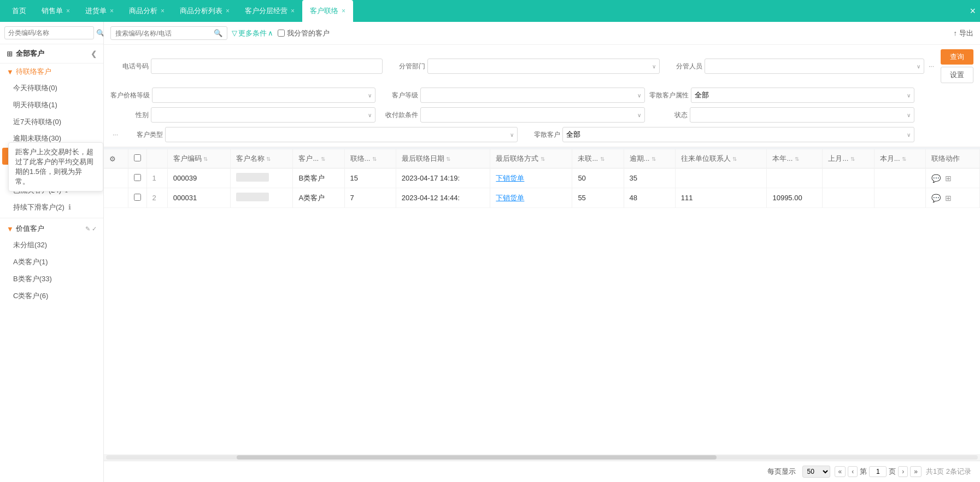 This screenshot has width=980, height=482. Describe the element at coordinates (542, 457) in the screenshot. I see `scroll-track` at that location.